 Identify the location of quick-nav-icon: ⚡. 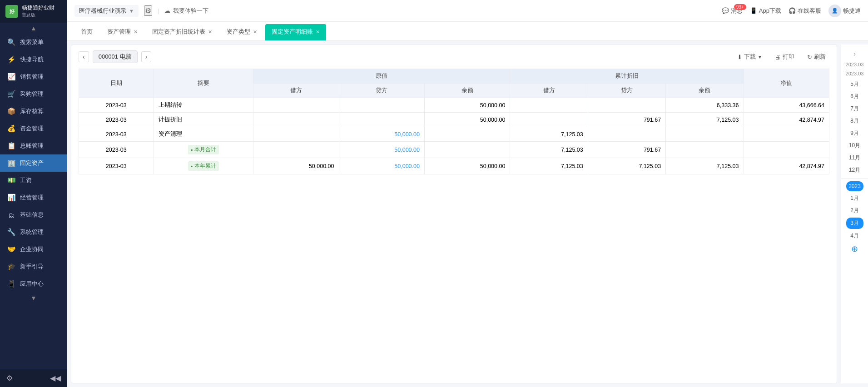
(11, 60).